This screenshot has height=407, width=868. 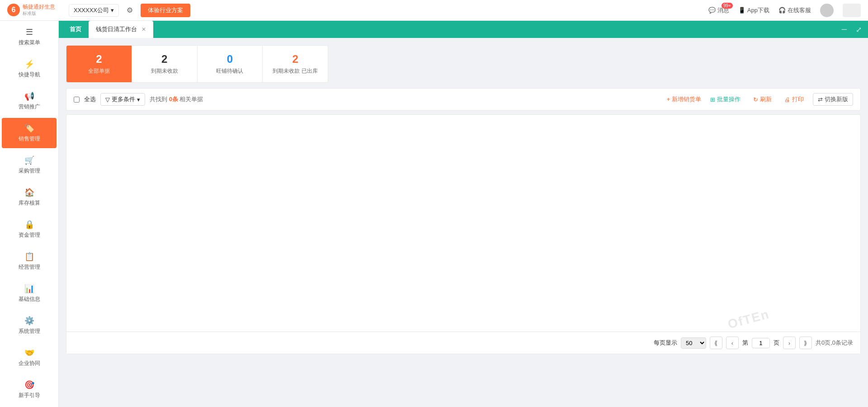 I want to click on logo-text-area: 畅捷通好生意 标准版, so click(x=39, y=10).